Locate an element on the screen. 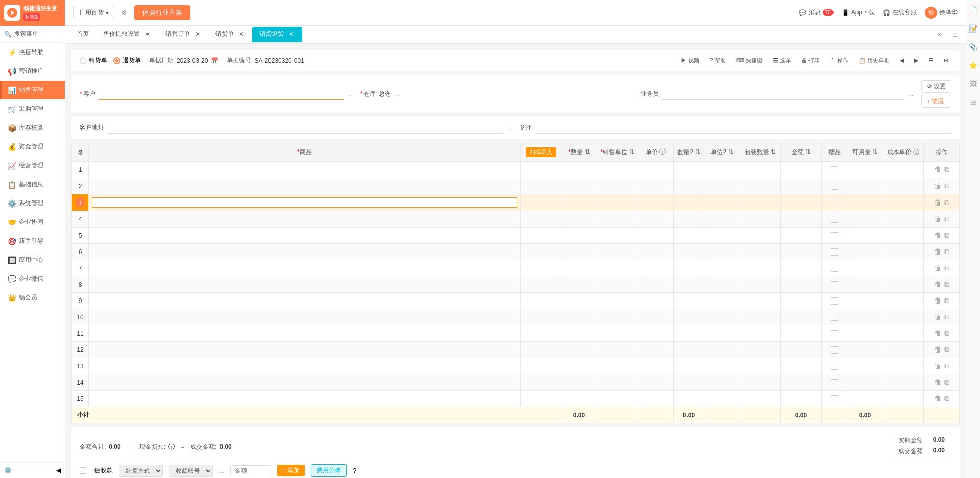 The width and height of the screenshot is (980, 478). delete-row-icon: 🗑 is located at coordinates (938, 285).